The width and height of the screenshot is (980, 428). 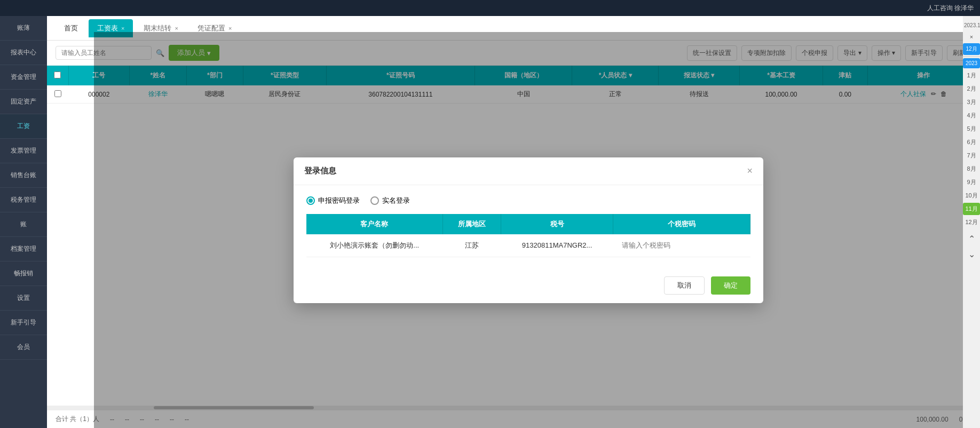 What do you see at coordinates (23, 225) in the screenshot?
I see `sidebar-item-ledger: 账` at bounding box center [23, 225].